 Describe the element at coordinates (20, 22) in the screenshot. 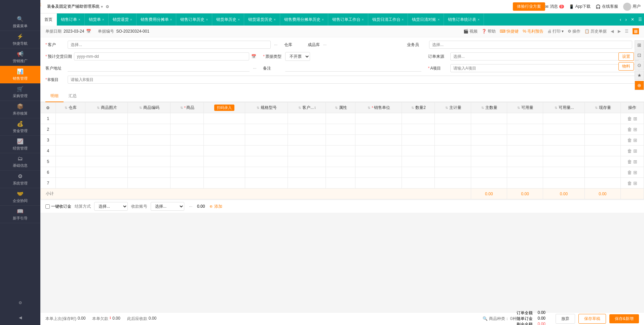

I see `sidebar-item-search: 🔍 搜索菜单` at that location.